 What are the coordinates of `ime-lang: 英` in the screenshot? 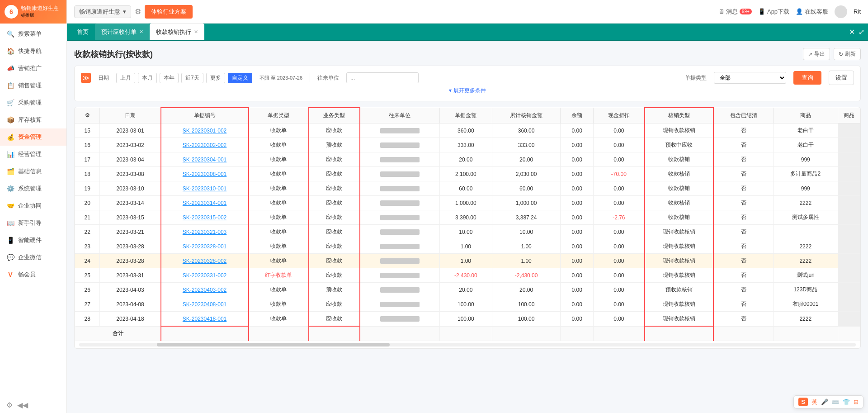 It's located at (815, 402).